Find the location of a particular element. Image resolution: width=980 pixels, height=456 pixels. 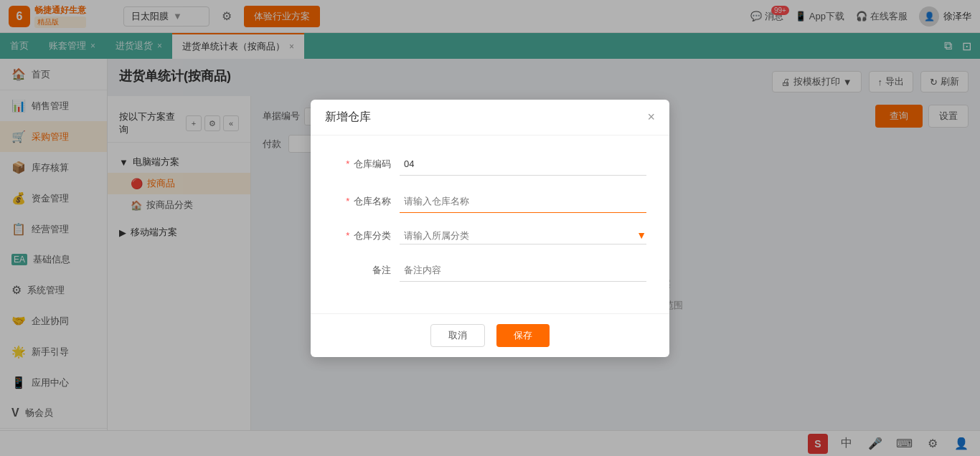

dialog-footer: 取消 保存 is located at coordinates (490, 336).